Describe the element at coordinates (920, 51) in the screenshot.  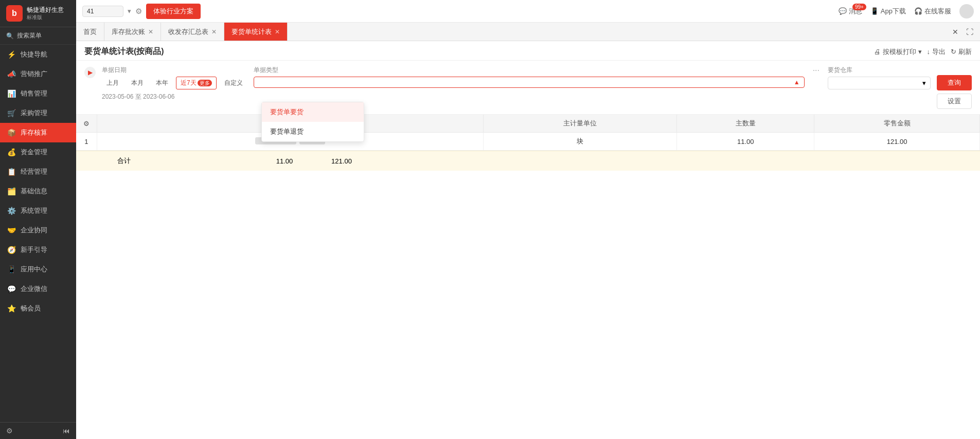
I see `print-dropdown-icon: ▾` at that location.